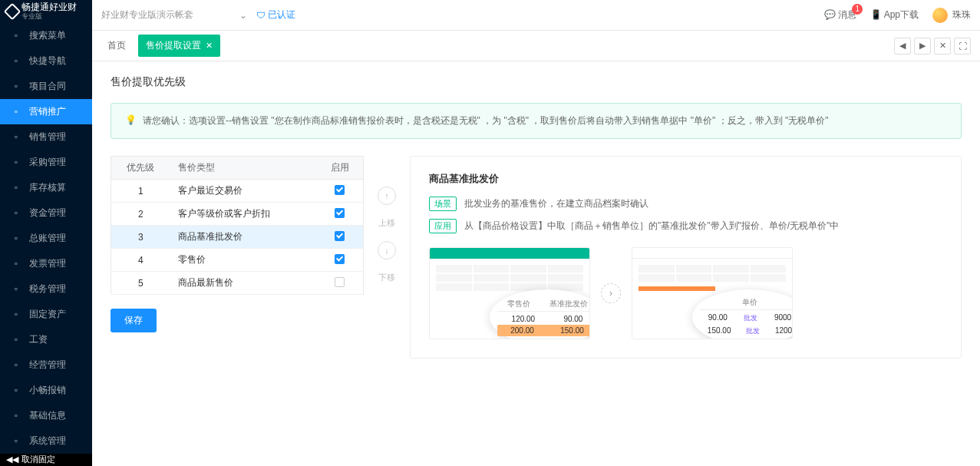 This screenshot has width=980, height=466. I want to click on brand-name: 畅捷通好业财, so click(49, 7).